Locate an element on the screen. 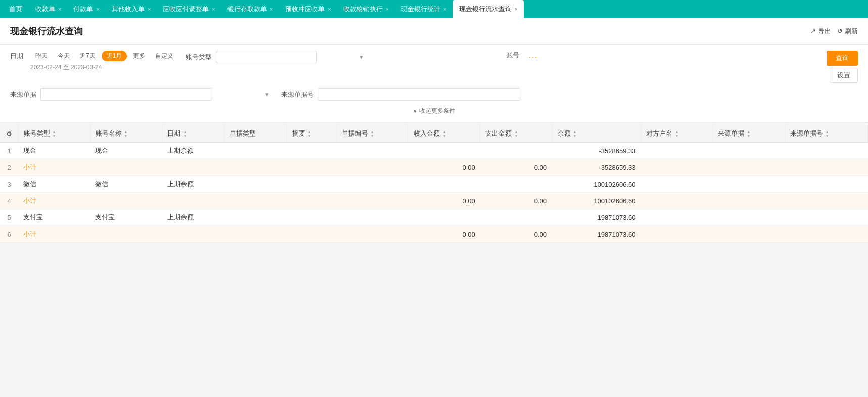 The width and height of the screenshot is (868, 397). source-doc-no-input is located at coordinates (419, 94).